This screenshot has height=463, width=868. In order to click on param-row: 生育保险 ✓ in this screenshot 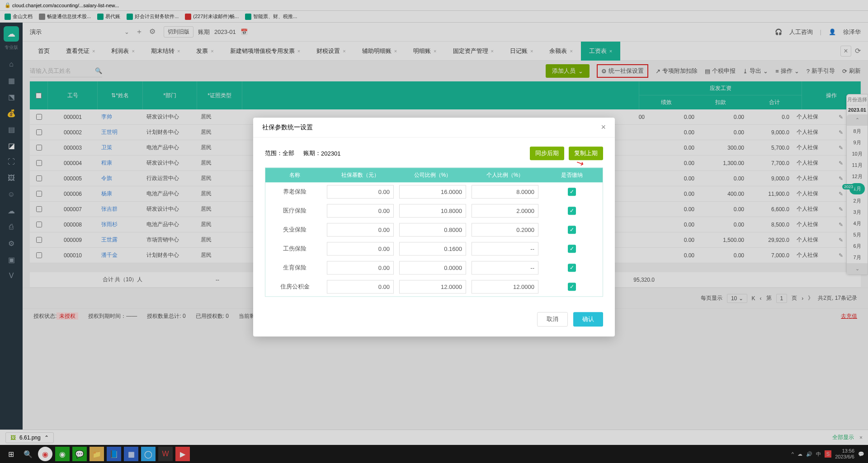, I will do `click(434, 268)`.